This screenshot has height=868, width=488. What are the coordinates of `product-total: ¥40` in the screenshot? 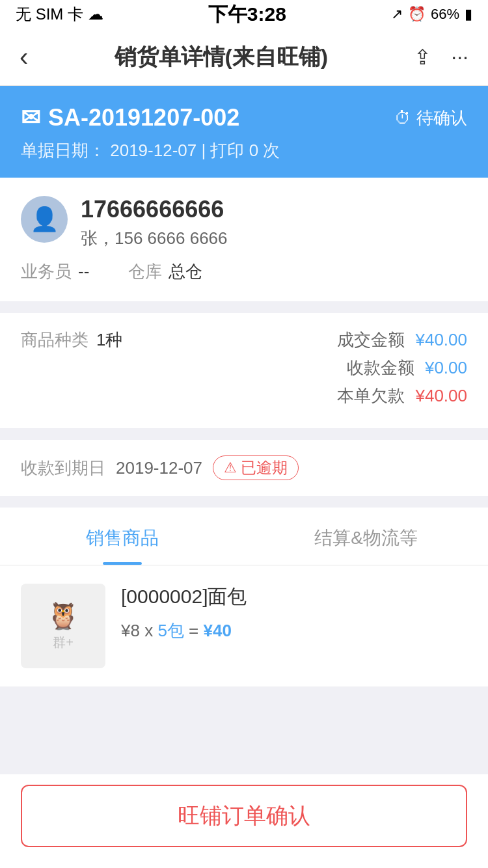 It's located at (217, 631).